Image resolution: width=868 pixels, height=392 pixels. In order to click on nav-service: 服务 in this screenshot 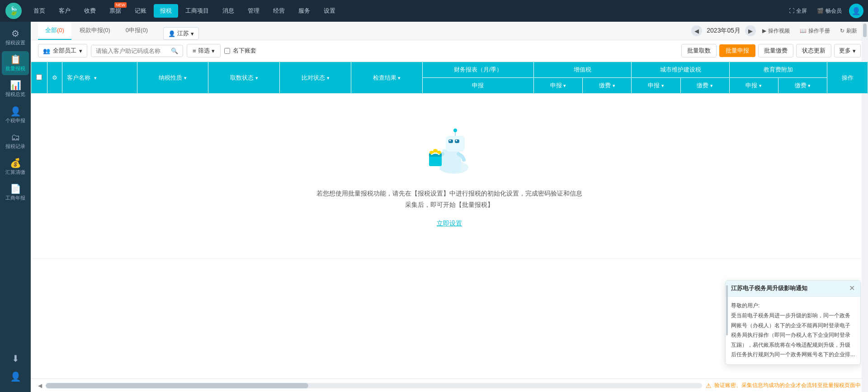, I will do `click(304, 11)`.